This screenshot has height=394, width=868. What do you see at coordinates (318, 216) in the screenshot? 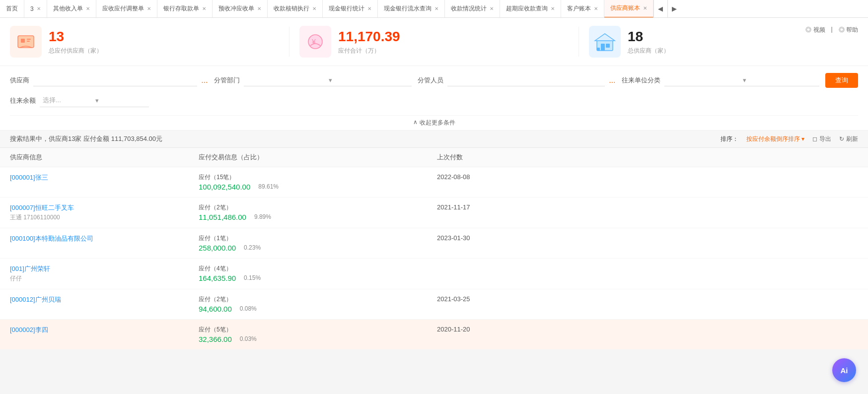
I see `tx-row-1: 11,051,486.00 9.89%` at bounding box center [318, 216].